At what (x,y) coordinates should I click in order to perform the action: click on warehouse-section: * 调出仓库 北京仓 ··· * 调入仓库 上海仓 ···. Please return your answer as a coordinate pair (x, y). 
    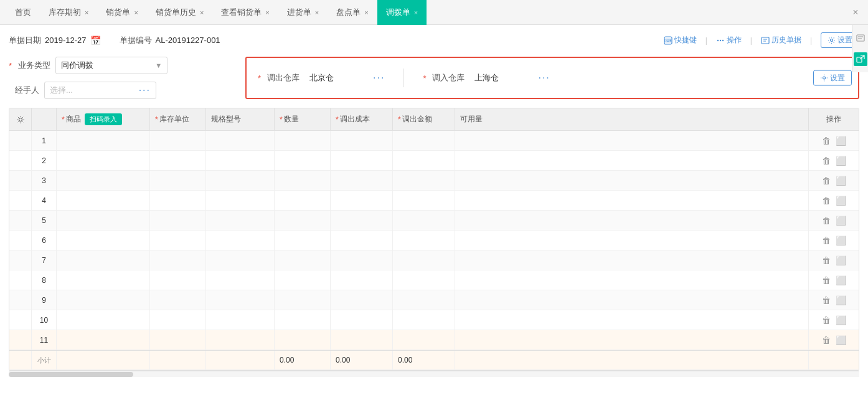
    Looking at the image, I should click on (552, 78).